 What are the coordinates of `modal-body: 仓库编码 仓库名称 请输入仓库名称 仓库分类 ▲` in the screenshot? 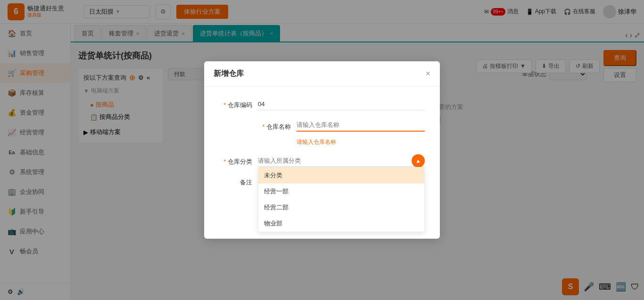 It's located at (322, 147).